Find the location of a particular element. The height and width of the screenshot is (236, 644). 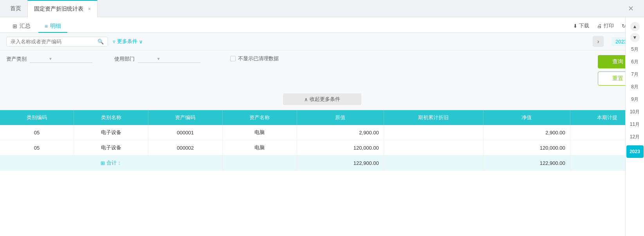

no-cleared-label: 不显示已清理数据 is located at coordinates (258, 59).